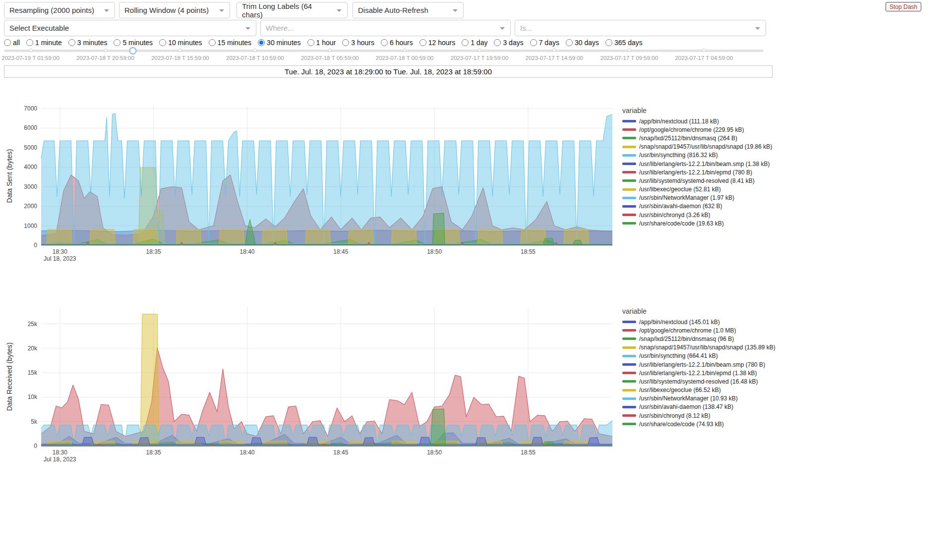 This screenshot has height=560, width=952. I want to click on interval-option: 30 days, so click(582, 43).